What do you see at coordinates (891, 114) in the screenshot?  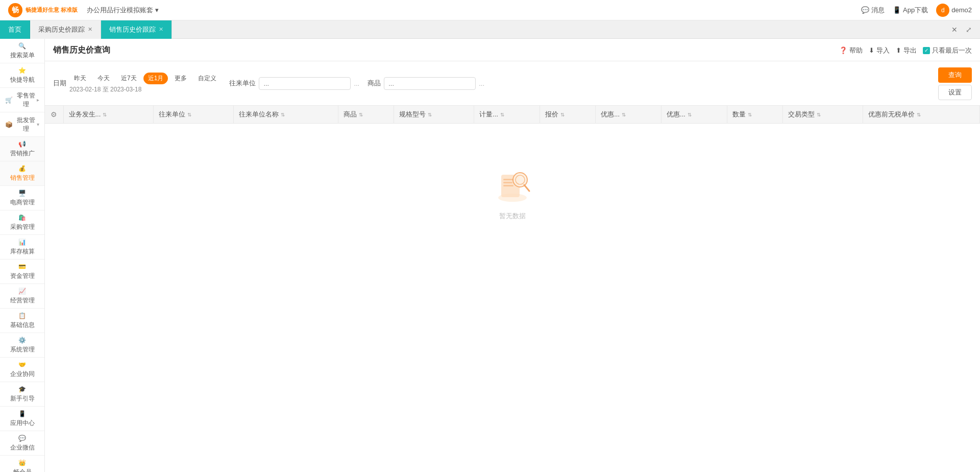 I see `th-pretax-price-label: 优惠前无税单价` at bounding box center [891, 114].